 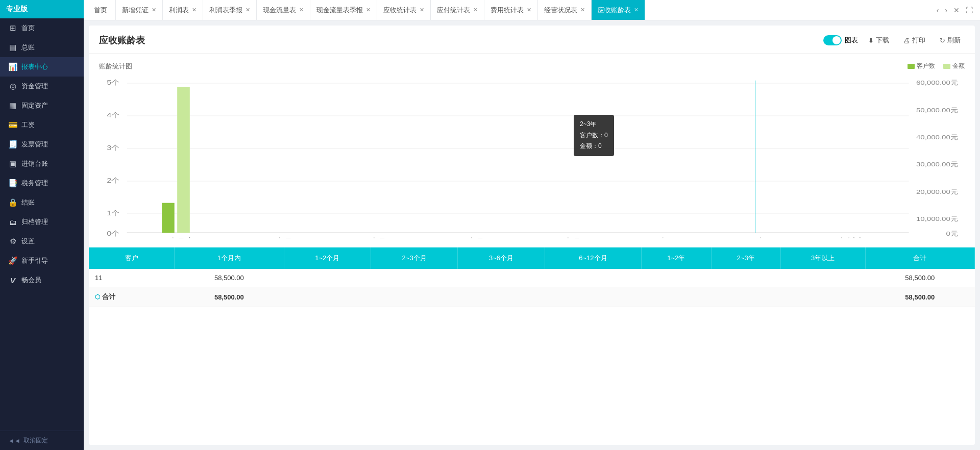 I want to click on svg-text: 3年以上, so click(x=849, y=238).